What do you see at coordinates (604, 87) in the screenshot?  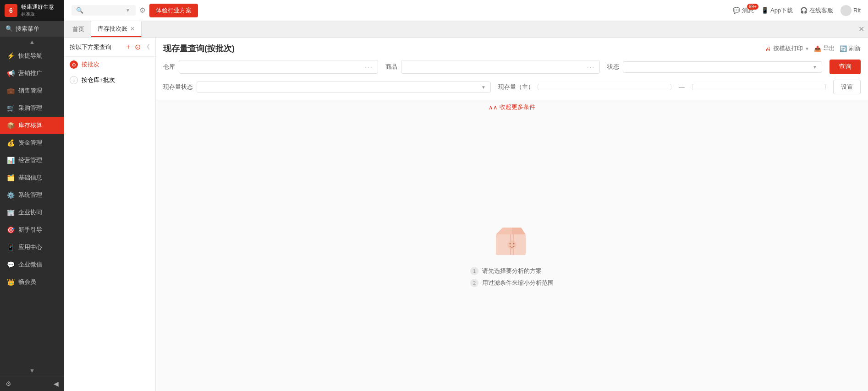 I see `stock-qty-input-min` at bounding box center [604, 87].